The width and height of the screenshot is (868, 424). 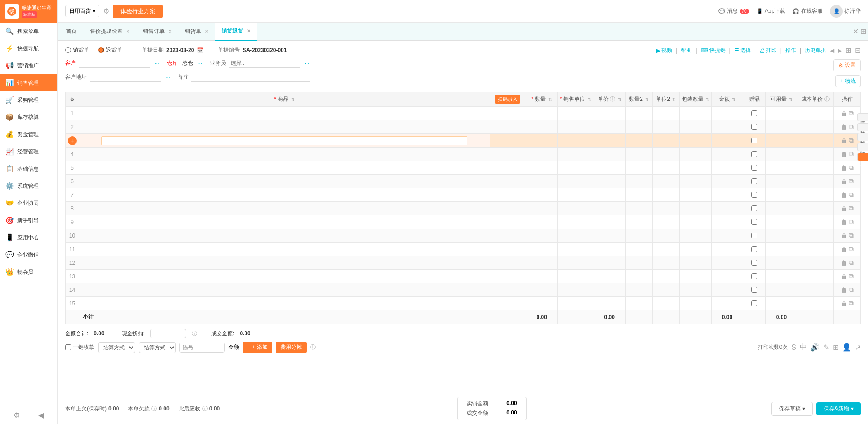 What do you see at coordinates (851, 208) in the screenshot?
I see `copy-8: ⧉` at bounding box center [851, 208].